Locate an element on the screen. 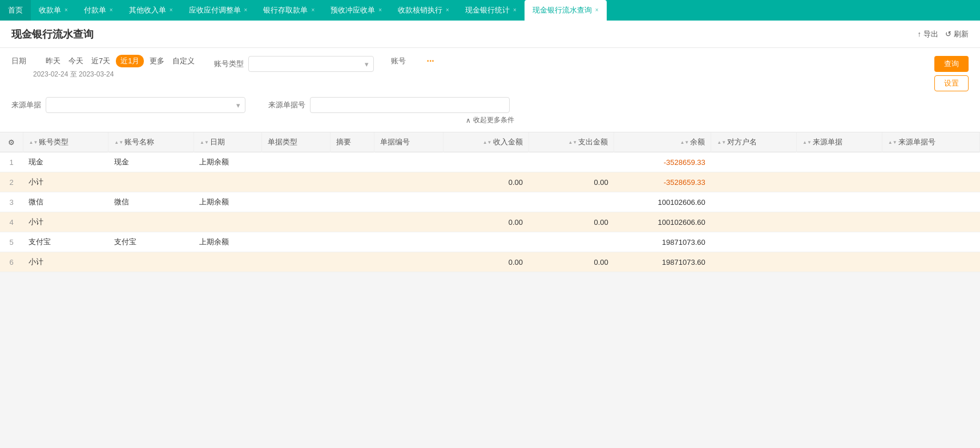  collapse-icon: ∧ is located at coordinates (468, 120).